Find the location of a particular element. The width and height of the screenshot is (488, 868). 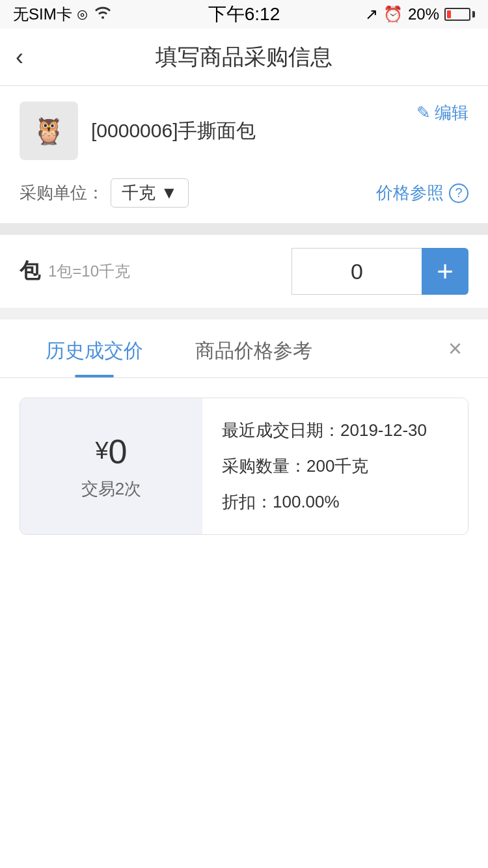

tab-product-price-ref: 商品价格参考 is located at coordinates (254, 349).